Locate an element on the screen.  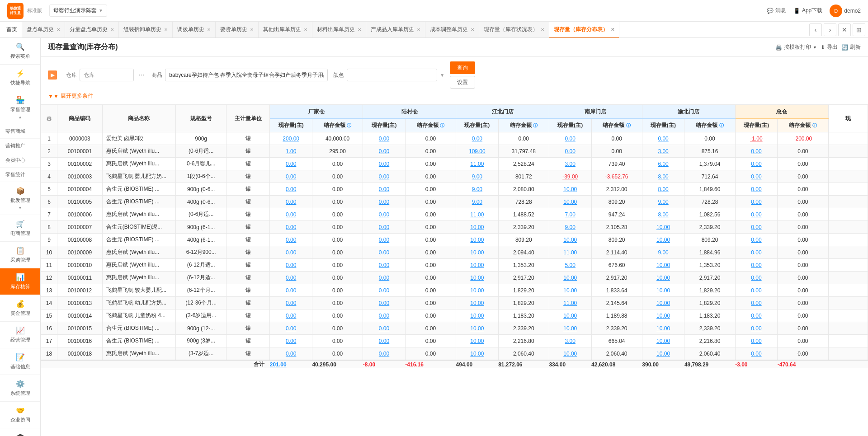
cell-c4-qty: 9.00 is located at coordinates (570, 227).